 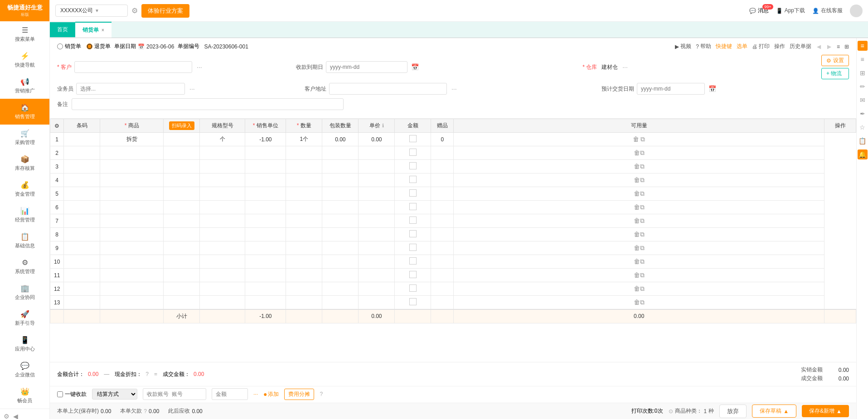 What do you see at coordinates (182, 126) in the screenshot?
I see `col-scan: 扫码录入` at bounding box center [182, 126].